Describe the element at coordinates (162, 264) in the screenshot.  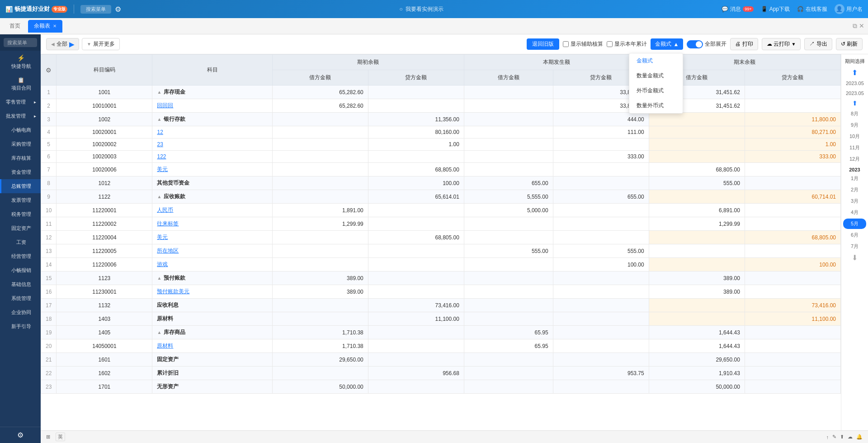
I see `account-link: 游戏` at that location.